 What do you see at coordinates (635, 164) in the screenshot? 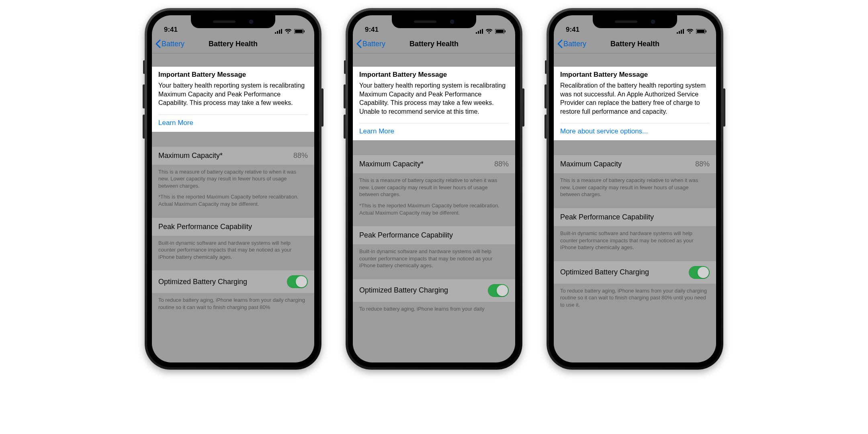
I see `max-capacity-row: Maximum Capacity 88%` at bounding box center [635, 164].